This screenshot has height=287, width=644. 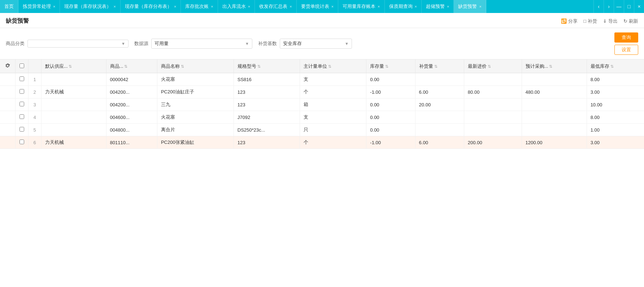 I want to click on sort-unit-icon: ⇅, so click(x=330, y=66).